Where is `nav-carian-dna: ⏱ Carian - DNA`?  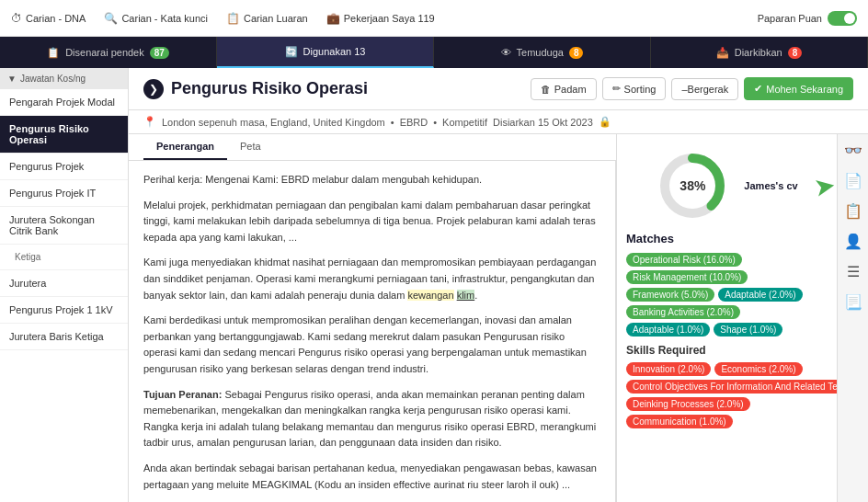 nav-carian-dna: ⏱ Carian - DNA is located at coordinates (48, 18).